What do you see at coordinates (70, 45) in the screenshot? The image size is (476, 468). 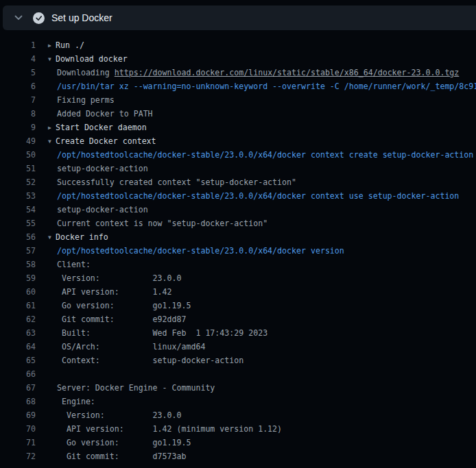 I see `group-label: Run ./` at bounding box center [70, 45].